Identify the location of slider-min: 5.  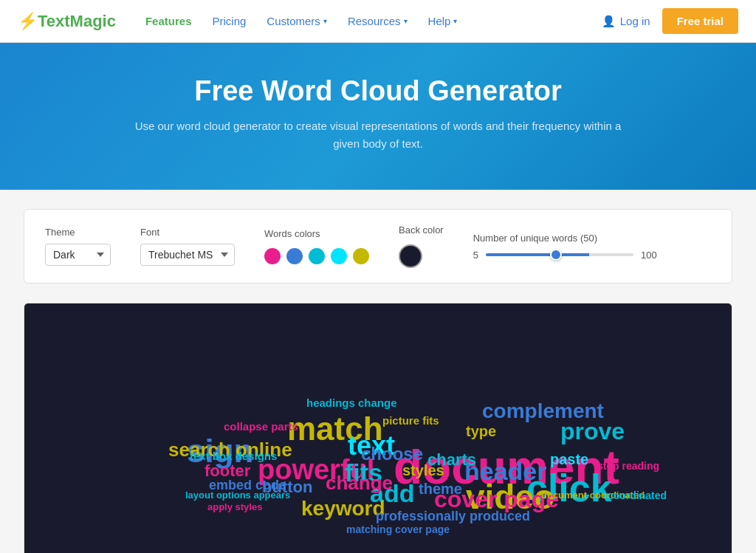
(475, 255).